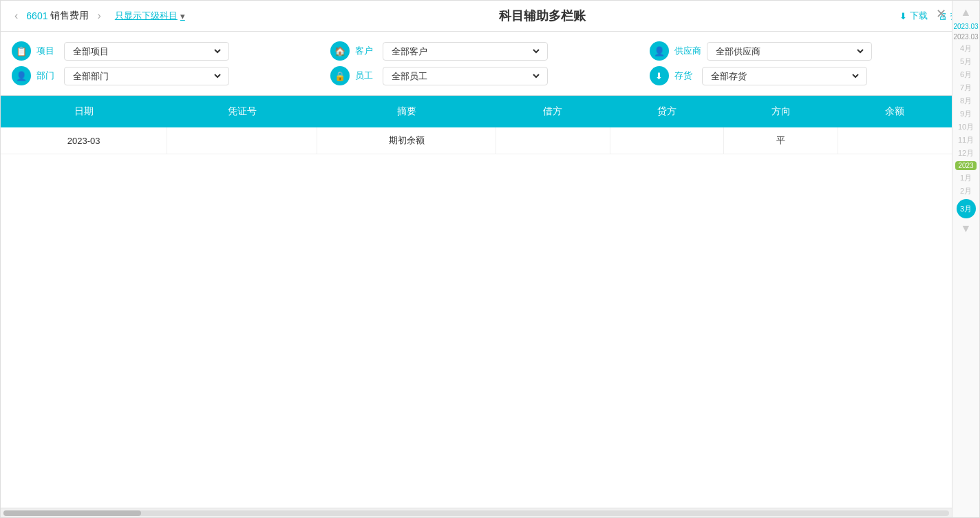 This screenshot has width=980, height=518. I want to click on cell-credit, so click(667, 141).